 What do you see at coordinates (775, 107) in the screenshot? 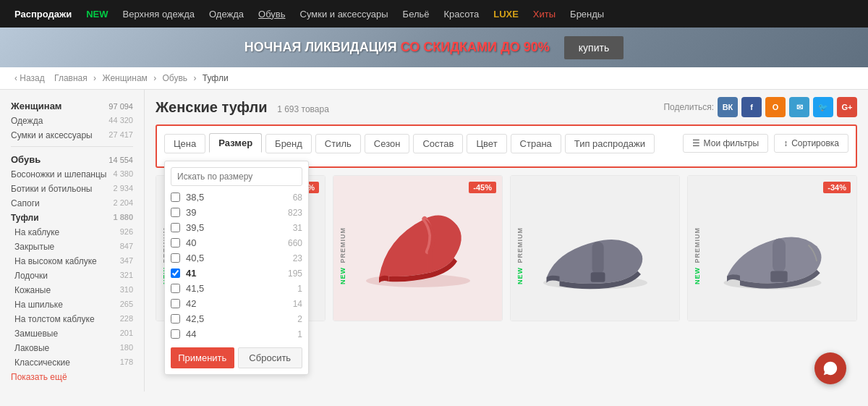
I see `share-odnoklassniki: О` at bounding box center [775, 107].